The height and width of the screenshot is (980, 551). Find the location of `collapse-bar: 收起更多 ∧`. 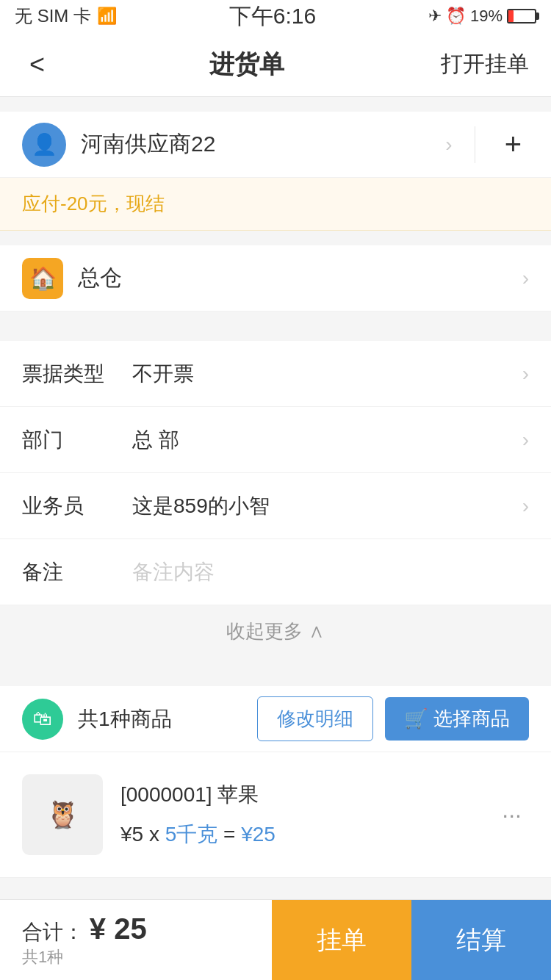

collapse-bar: 收起更多 ∧ is located at coordinates (276, 631).